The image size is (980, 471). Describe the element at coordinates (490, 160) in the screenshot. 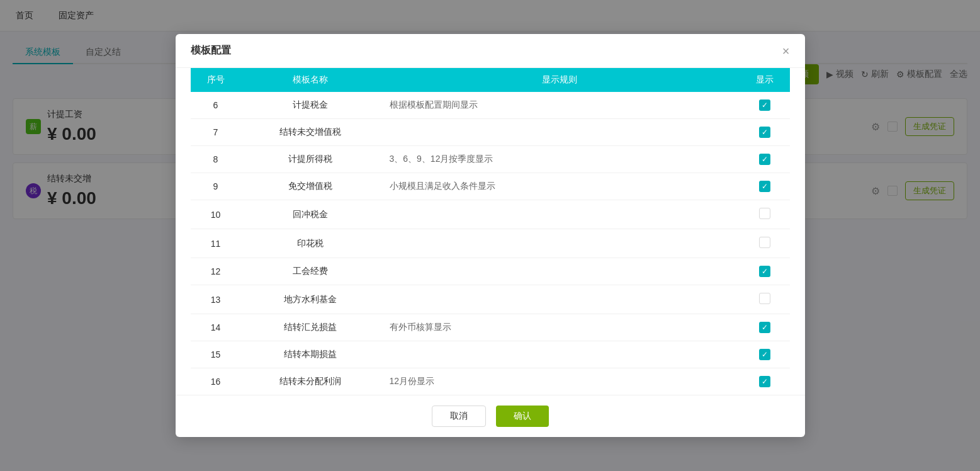

I see `table-row: 8计提所得税3、6、9、12月按季度显示✓` at that location.